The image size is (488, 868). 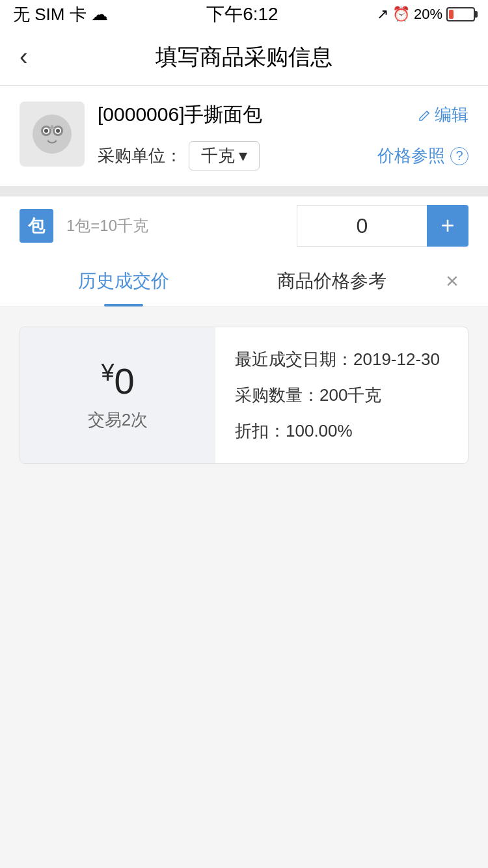 What do you see at coordinates (124, 305) in the screenshot?
I see `tab-underline` at bounding box center [124, 305].